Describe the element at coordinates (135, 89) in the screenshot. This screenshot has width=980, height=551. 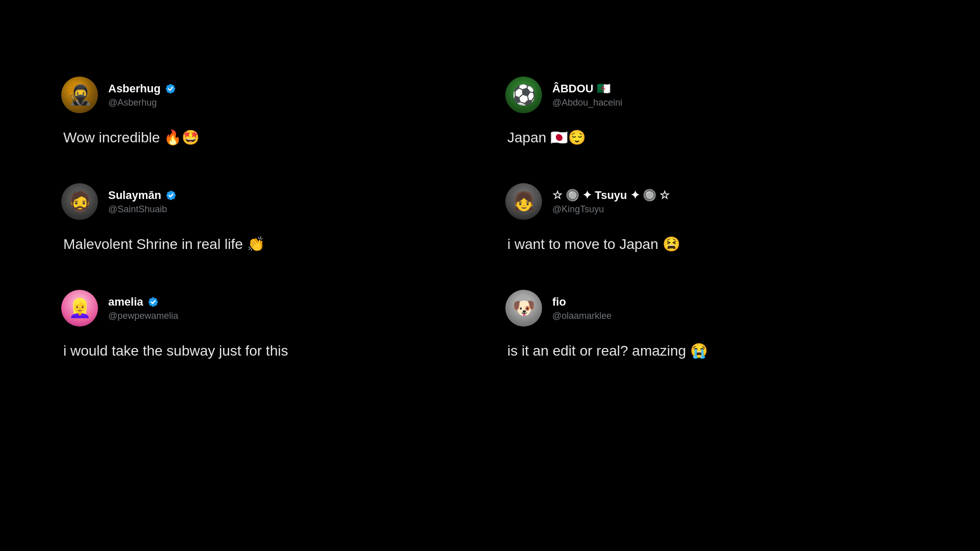
I see `username: Asberhug` at that location.